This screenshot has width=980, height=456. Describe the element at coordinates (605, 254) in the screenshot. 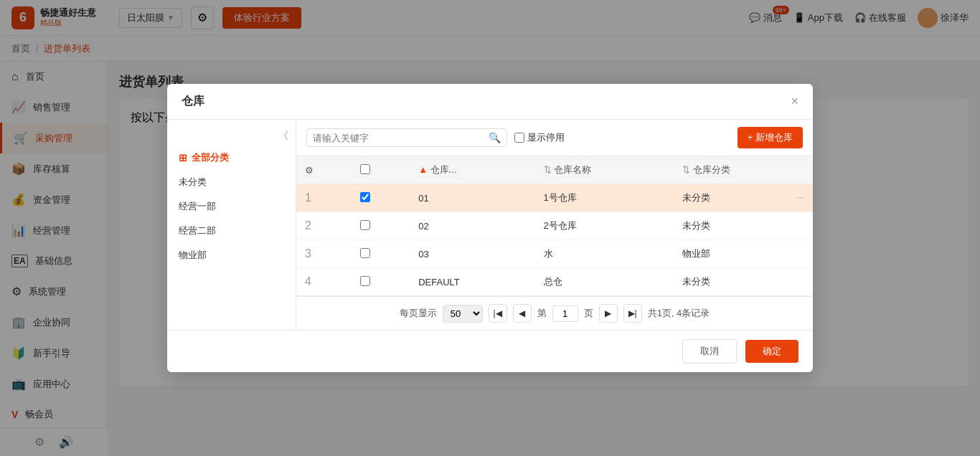

I see `row-name: 水` at that location.